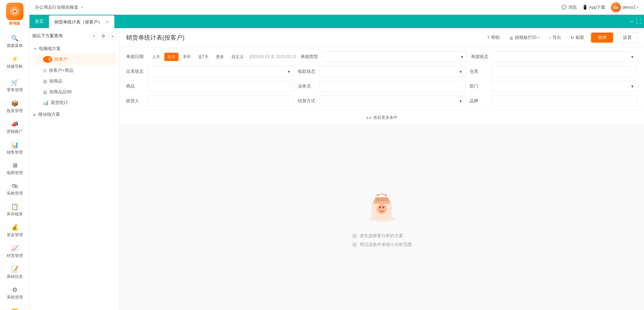 Image resolution: width=644 pixels, height=310 pixels. I want to click on status-filter-label: 单据状态, so click(480, 57).